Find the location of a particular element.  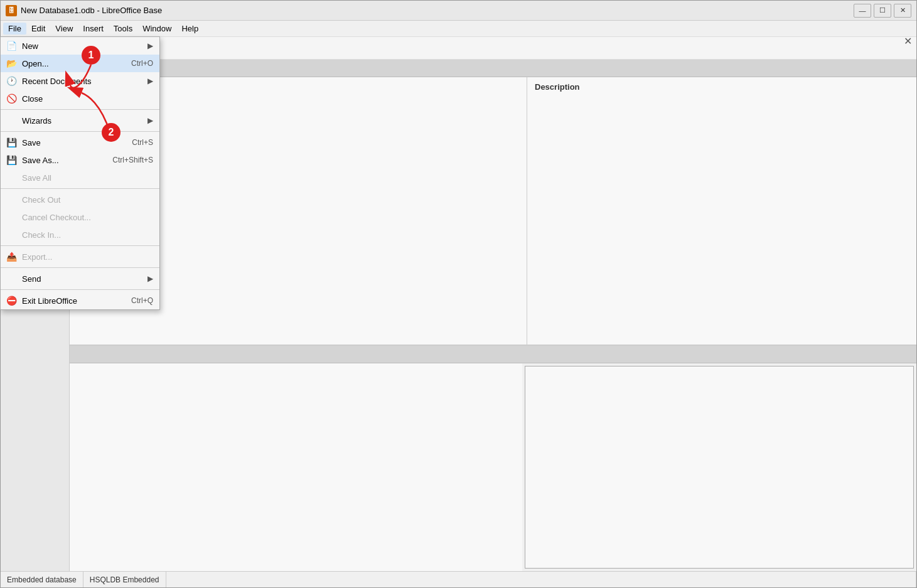

new-menu-icon: 📄 is located at coordinates (11, 46).